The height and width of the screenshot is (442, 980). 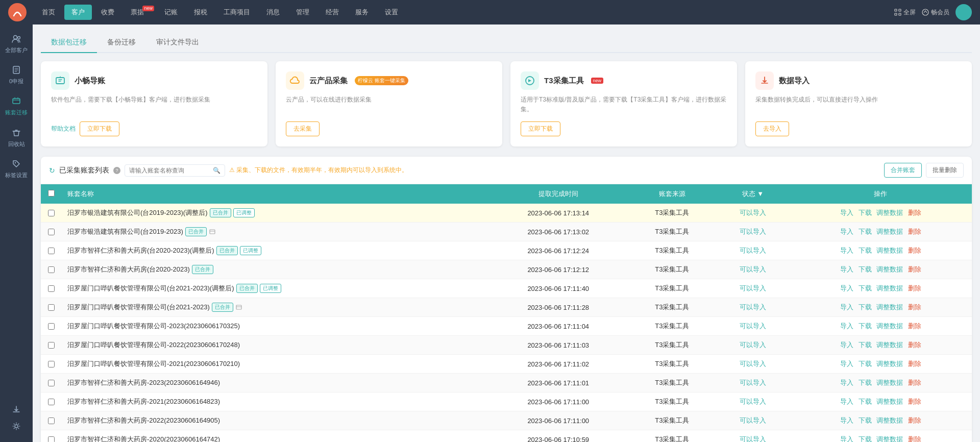 What do you see at coordinates (78, 12) in the screenshot?
I see `nav-item-customer: 客户` at bounding box center [78, 12].